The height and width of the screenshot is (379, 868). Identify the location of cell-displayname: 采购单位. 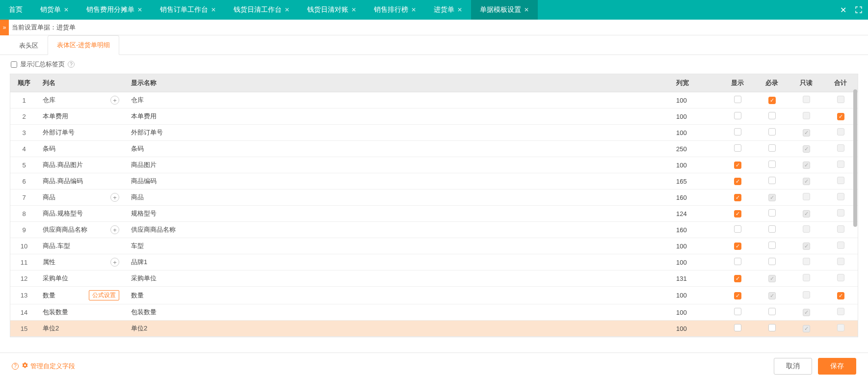
(398, 279).